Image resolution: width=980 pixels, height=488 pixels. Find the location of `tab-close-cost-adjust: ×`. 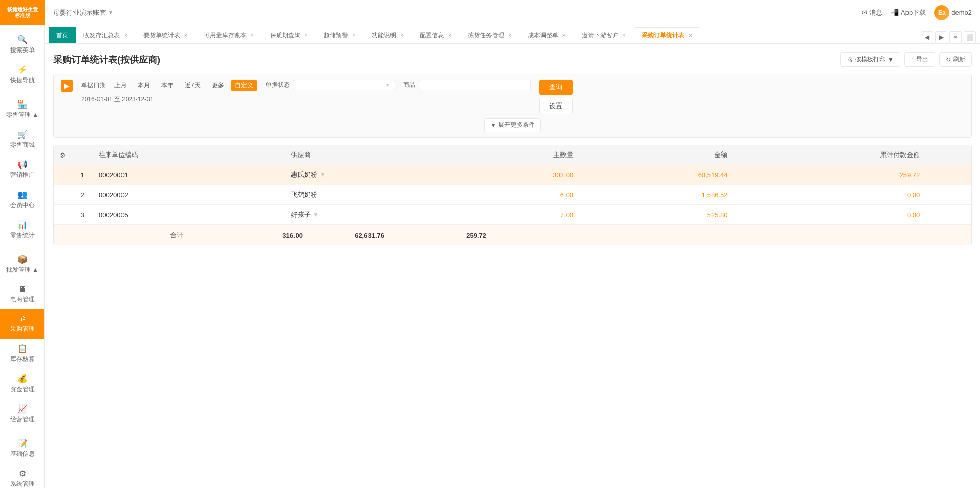

tab-close-cost-adjust: × is located at coordinates (564, 36).